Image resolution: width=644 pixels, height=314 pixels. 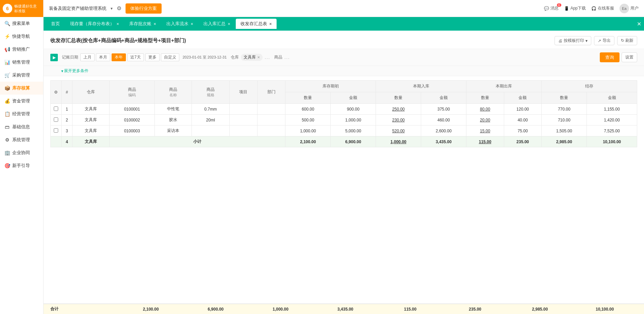 What do you see at coordinates (612, 109) in the screenshot?
I see `row-bal-amt: 1,155.00` at bounding box center [612, 109].